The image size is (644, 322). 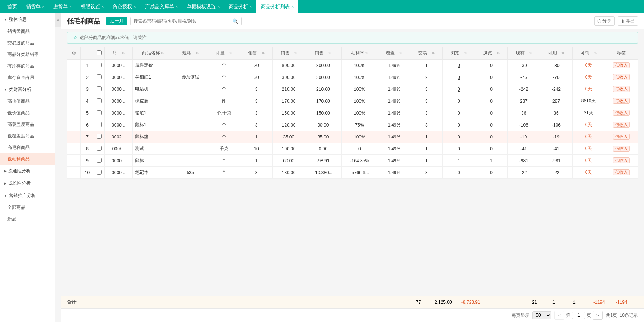 I want to click on seq-cell: 10, so click(x=87, y=173).